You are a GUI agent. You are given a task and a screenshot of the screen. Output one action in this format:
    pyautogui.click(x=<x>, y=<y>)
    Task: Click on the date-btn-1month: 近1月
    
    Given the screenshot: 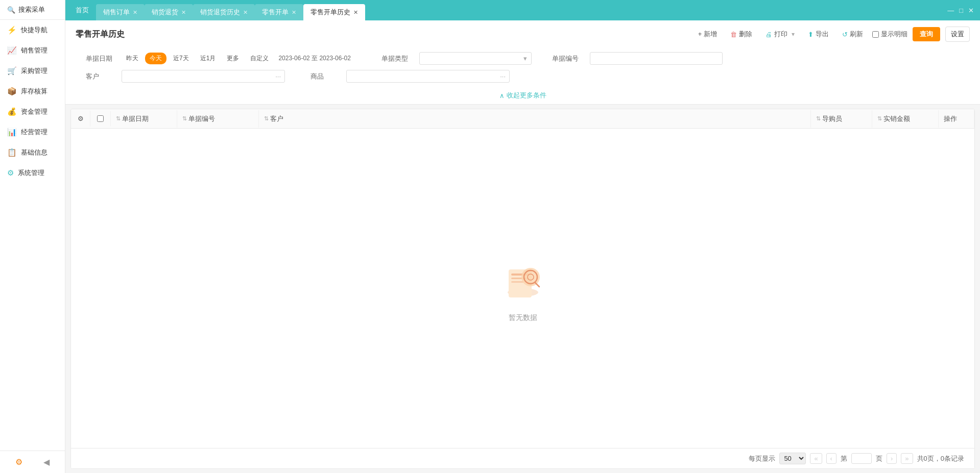 What is the action you would take?
    pyautogui.click(x=208, y=58)
    